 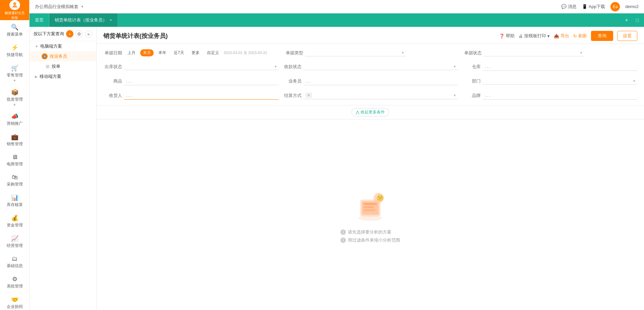 What do you see at coordinates (179, 53) in the screenshot?
I see `date-tab-recent7: 近7天` at bounding box center [179, 53].